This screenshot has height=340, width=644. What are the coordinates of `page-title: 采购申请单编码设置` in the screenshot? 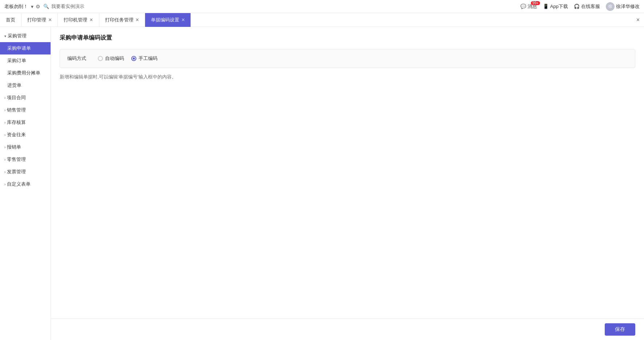 It's located at (348, 38).